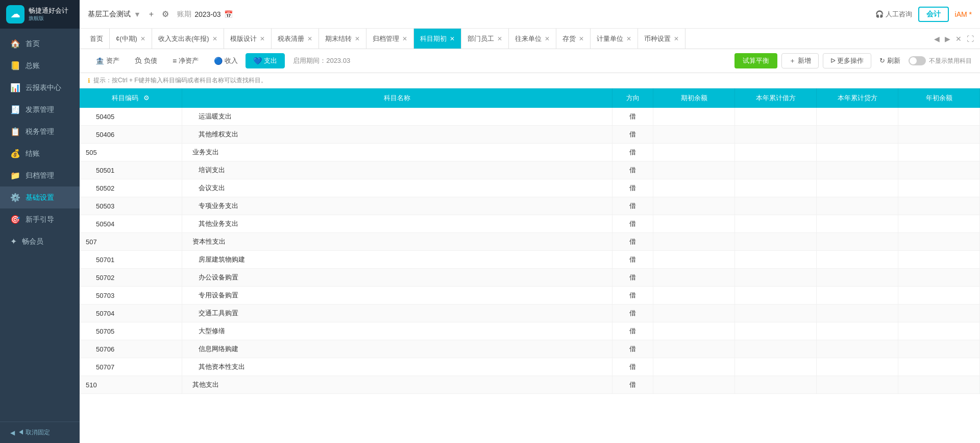  What do you see at coordinates (800, 61) in the screenshot?
I see `add-button: ＋ 新增` at bounding box center [800, 61].